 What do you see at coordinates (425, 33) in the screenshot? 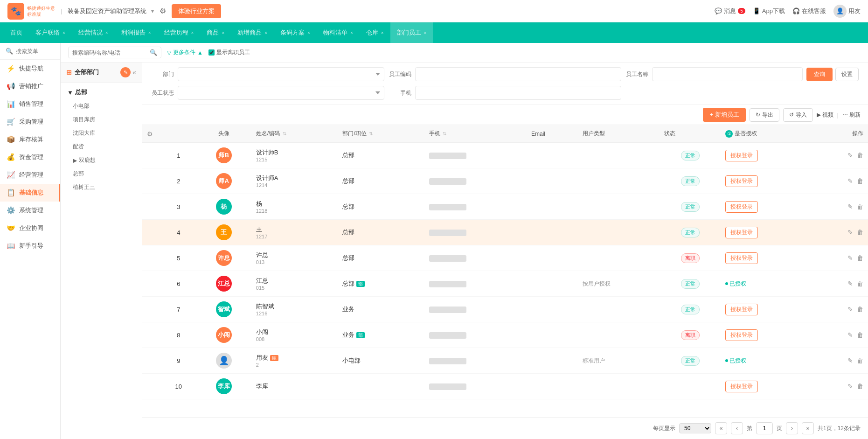
I see `tab-close-employee: ×` at bounding box center [425, 33].